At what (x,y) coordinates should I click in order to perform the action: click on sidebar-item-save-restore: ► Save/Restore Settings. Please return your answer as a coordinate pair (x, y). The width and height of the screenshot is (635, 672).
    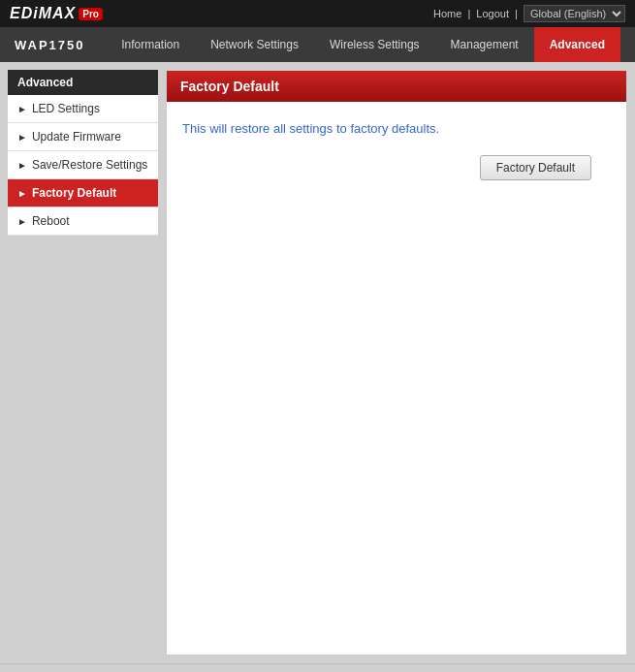
    Looking at the image, I should click on (83, 165).